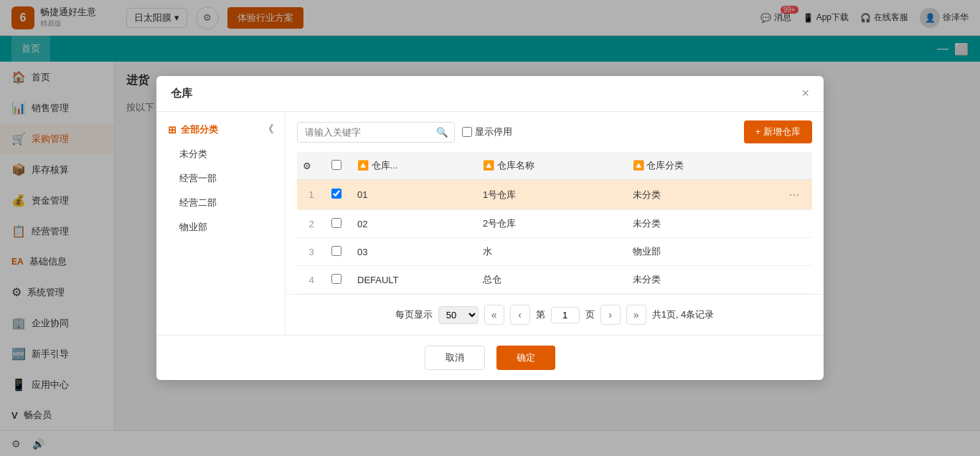  What do you see at coordinates (555, 280) in the screenshot?
I see `table-row: 4 DEFAULT 总仓 未分类` at bounding box center [555, 280].